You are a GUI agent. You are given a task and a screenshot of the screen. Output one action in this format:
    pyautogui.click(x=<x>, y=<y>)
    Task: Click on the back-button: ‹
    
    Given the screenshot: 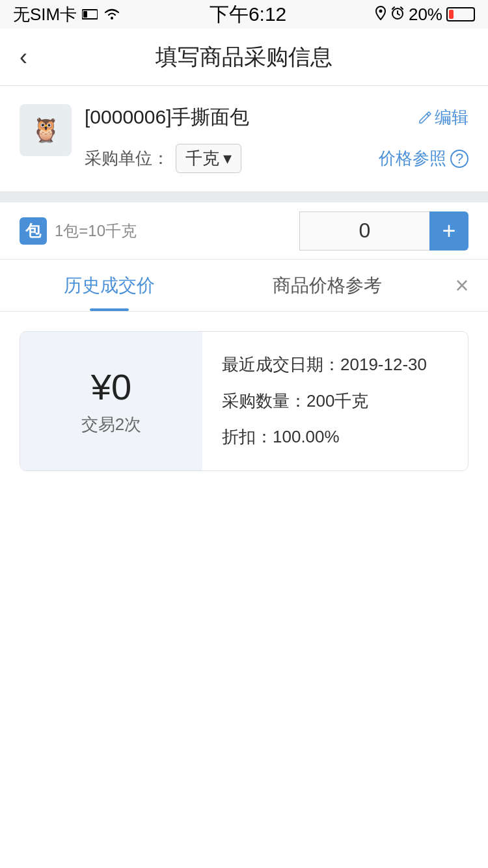 What is the action you would take?
    pyautogui.click(x=23, y=57)
    